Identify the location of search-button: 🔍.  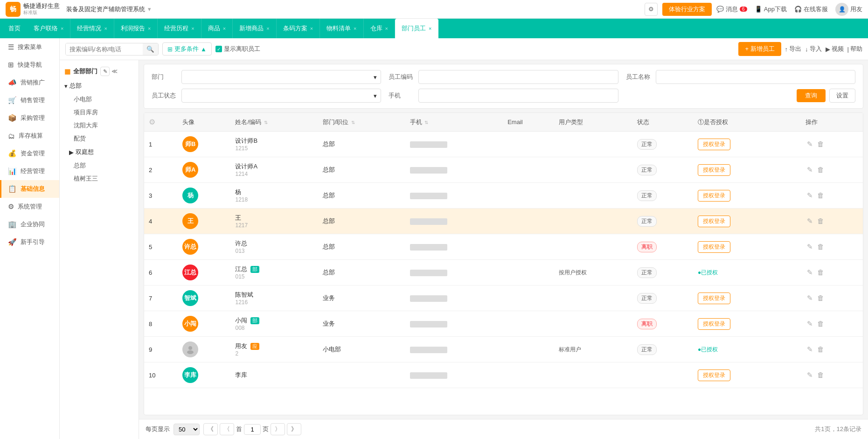
(150, 49).